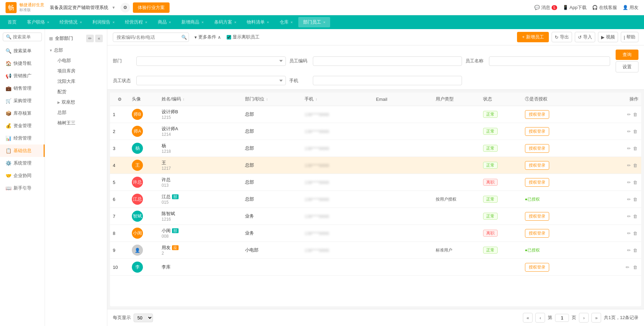 Image resolution: width=644 pixels, height=326 pixels. Describe the element at coordinates (201, 99) in the screenshot. I see `col-name: 姓名/编码 ↕` at that location.